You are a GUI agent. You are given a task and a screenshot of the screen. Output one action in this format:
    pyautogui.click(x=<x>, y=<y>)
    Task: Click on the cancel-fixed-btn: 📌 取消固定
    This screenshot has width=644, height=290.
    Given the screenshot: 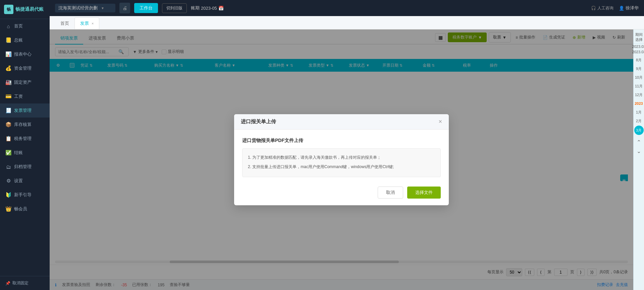 What is the action you would take?
    pyautogui.click(x=25, y=283)
    